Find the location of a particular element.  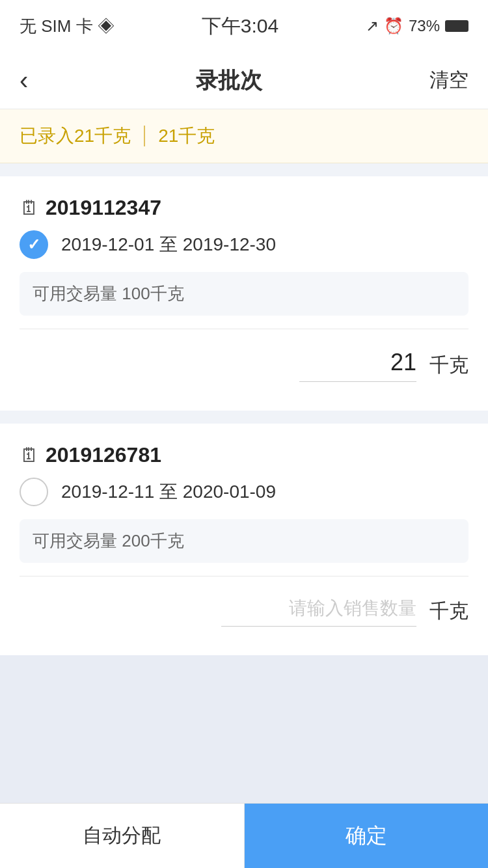

batch-header-1: 🗓 2019112347 is located at coordinates (244, 208).